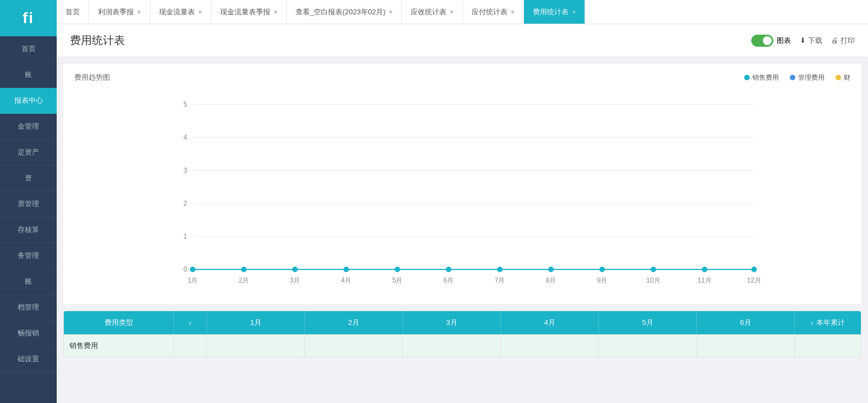 The width and height of the screenshot is (868, 403). Describe the element at coordinates (812, 323) in the screenshot. I see `next-arrow-icon: ›` at that location.